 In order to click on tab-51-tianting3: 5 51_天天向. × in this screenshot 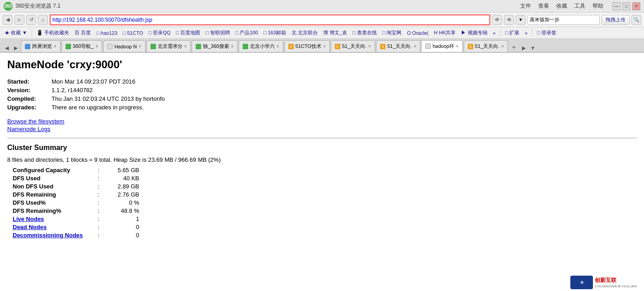, I will do `click(486, 46)`.